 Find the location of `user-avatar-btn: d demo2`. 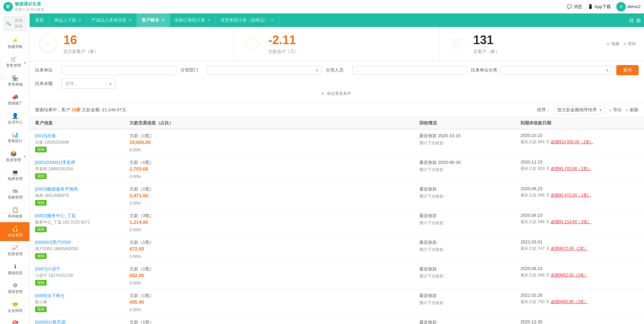

user-avatar-btn: d demo2 is located at coordinates (628, 7).